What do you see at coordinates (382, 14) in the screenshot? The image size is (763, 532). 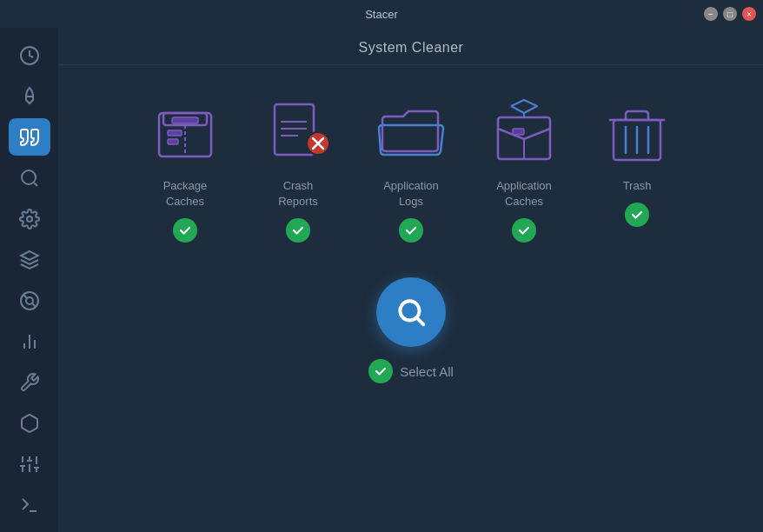 I see `app-title: Stacer` at bounding box center [382, 14].